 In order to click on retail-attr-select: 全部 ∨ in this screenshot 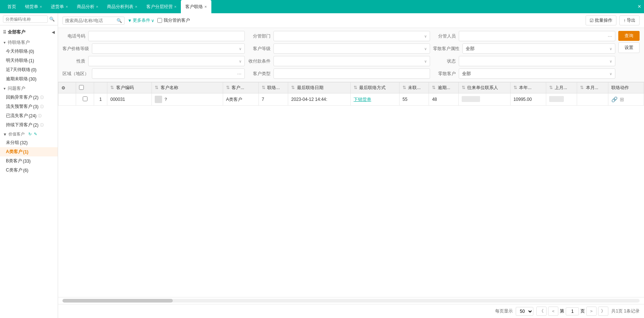, I will do `click(539, 49)`.